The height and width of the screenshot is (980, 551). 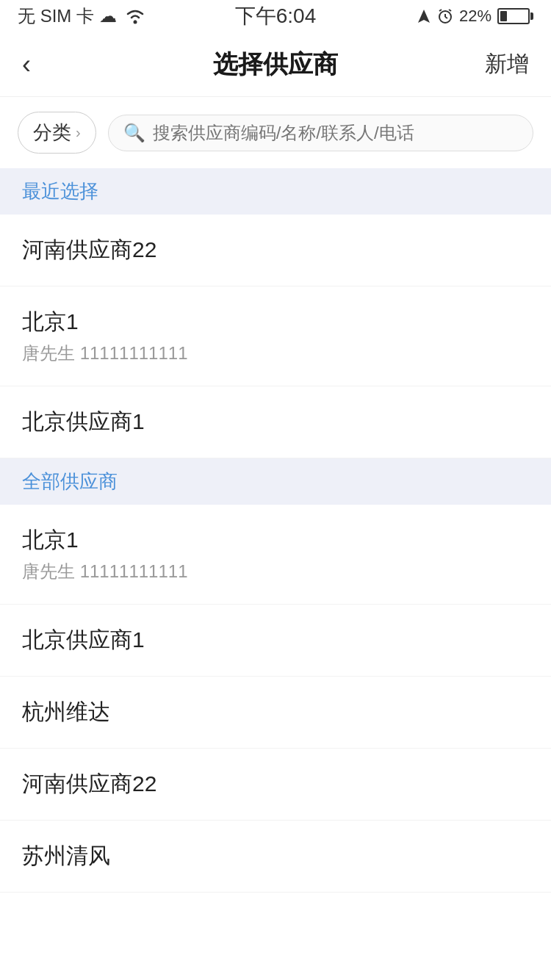 I want to click on location-icon, so click(x=424, y=16).